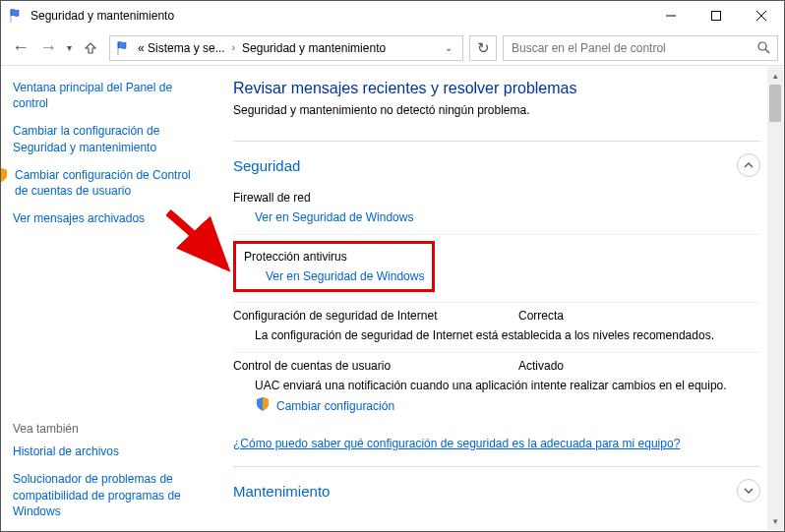 This screenshot has height=532, width=785. Describe the element at coordinates (497, 443) in the screenshot. I see `help-link: ¿Cómo puedo saber qué configuración de s…` at that location.